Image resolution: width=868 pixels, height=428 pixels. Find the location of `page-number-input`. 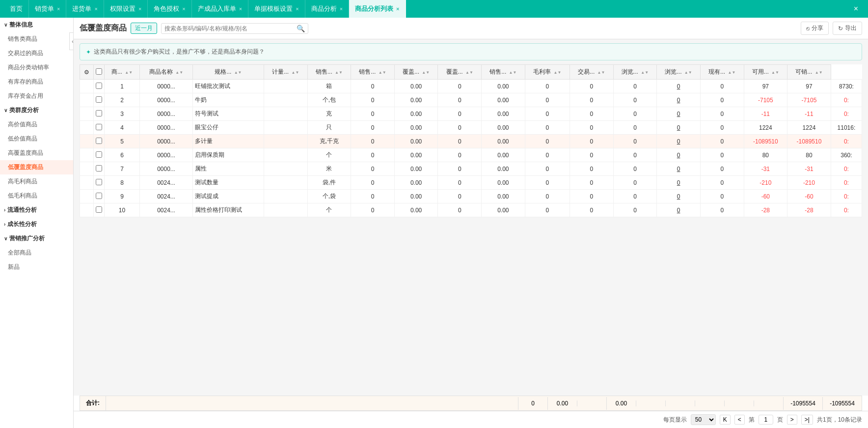

page-number-input is located at coordinates (766, 420).